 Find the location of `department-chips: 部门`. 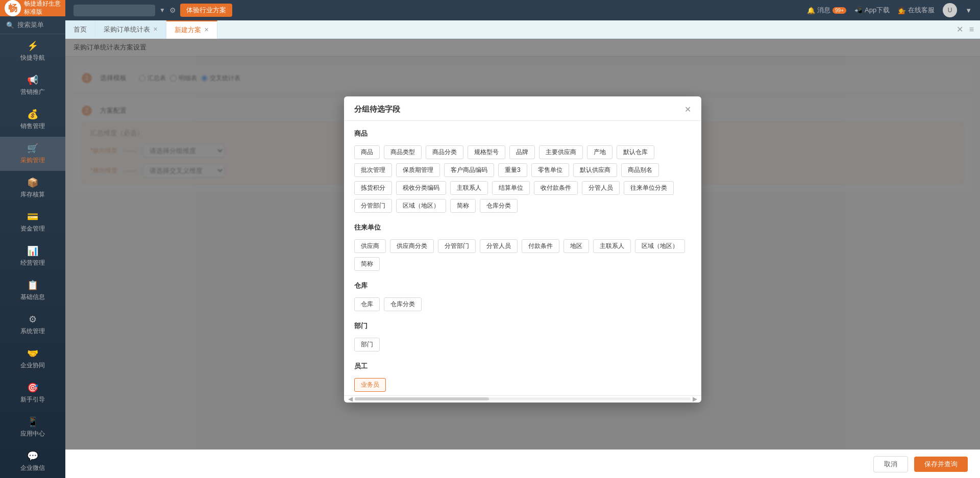

department-chips: 部门 is located at coordinates (523, 345).